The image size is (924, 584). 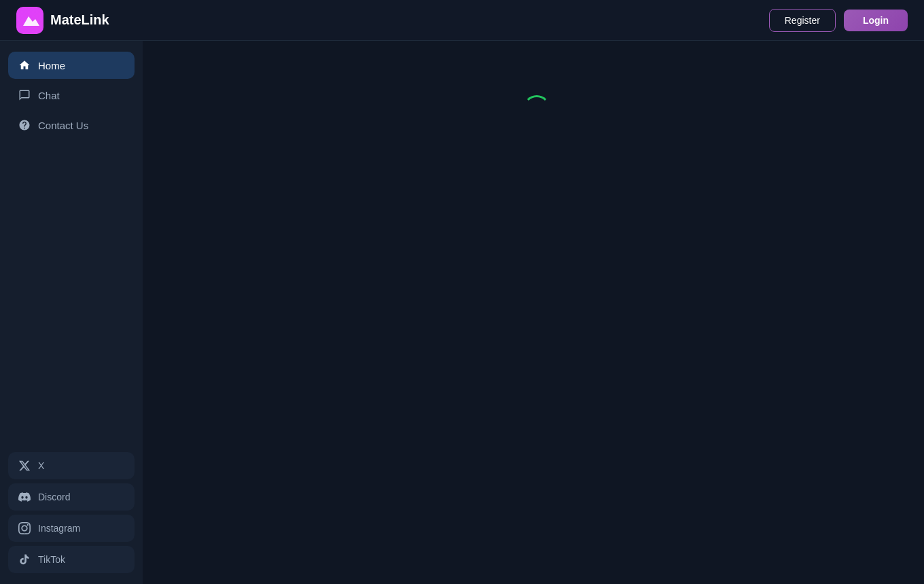 What do you see at coordinates (52, 560) in the screenshot?
I see `social-tiktok-label: TikTok` at bounding box center [52, 560].